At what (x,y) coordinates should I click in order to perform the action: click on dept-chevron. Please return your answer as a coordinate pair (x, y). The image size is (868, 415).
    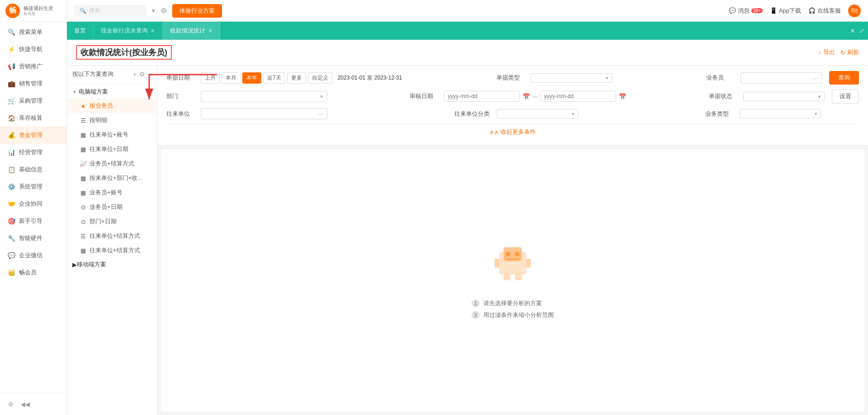
    Looking at the image, I should click on (322, 97).